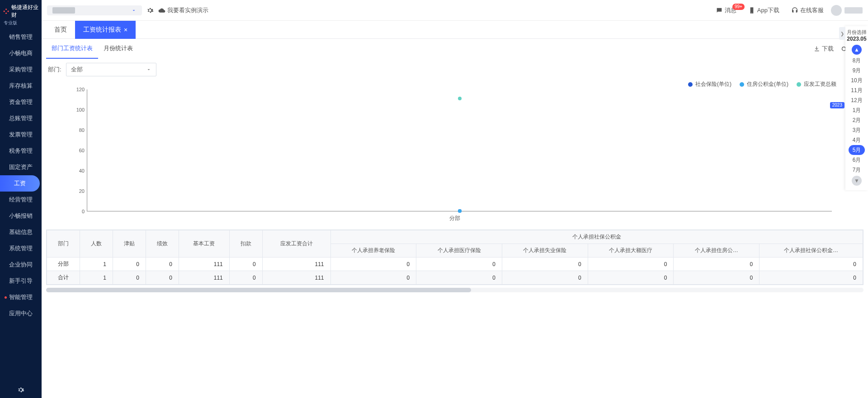 This screenshot has height=398, width=868. I want to click on close-icon: ×, so click(126, 30).